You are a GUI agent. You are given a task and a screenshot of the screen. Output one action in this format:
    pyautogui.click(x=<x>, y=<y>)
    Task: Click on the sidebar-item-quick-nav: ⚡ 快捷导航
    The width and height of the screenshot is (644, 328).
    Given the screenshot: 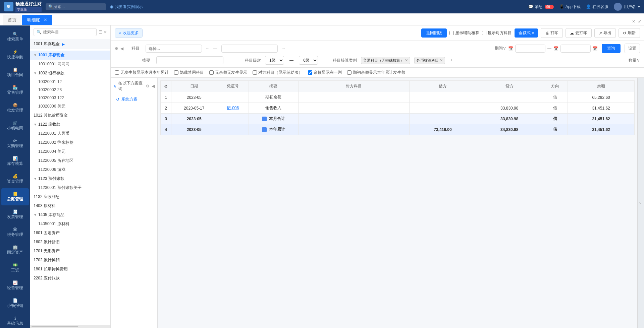 What is the action you would take?
    pyautogui.click(x=15, y=55)
    